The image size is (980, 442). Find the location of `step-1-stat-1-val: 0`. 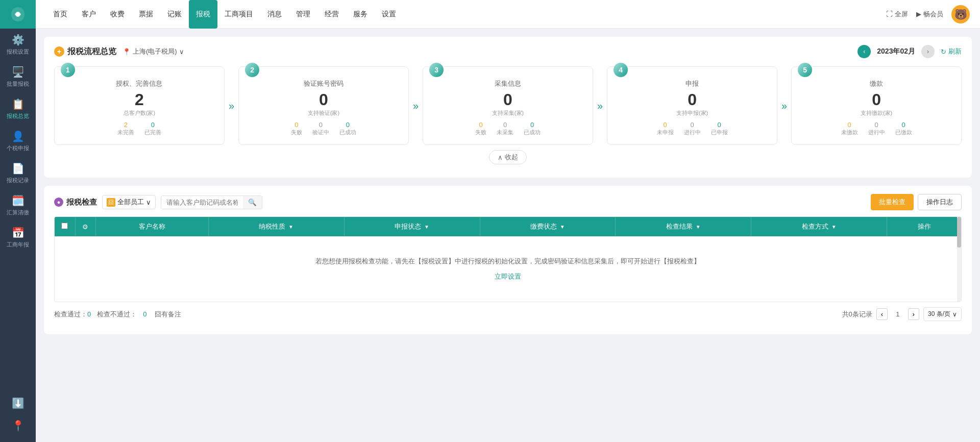

step-1-stat-1-val: 0 is located at coordinates (153, 125).